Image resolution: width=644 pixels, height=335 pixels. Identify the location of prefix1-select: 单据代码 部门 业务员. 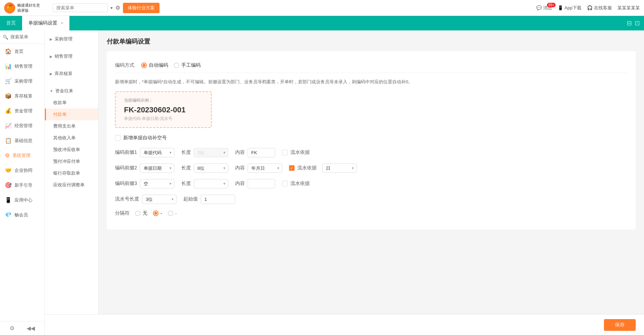
(157, 153).